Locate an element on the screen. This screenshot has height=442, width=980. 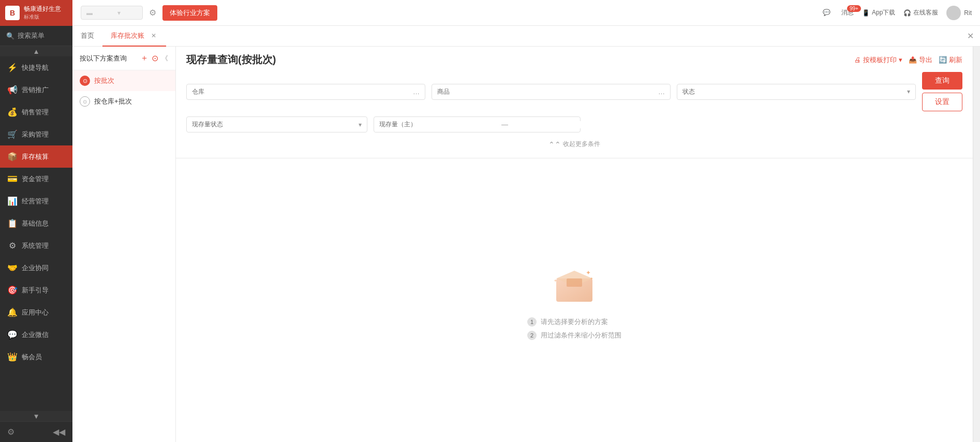
export-btn-label: 导出 is located at coordinates (926, 60).